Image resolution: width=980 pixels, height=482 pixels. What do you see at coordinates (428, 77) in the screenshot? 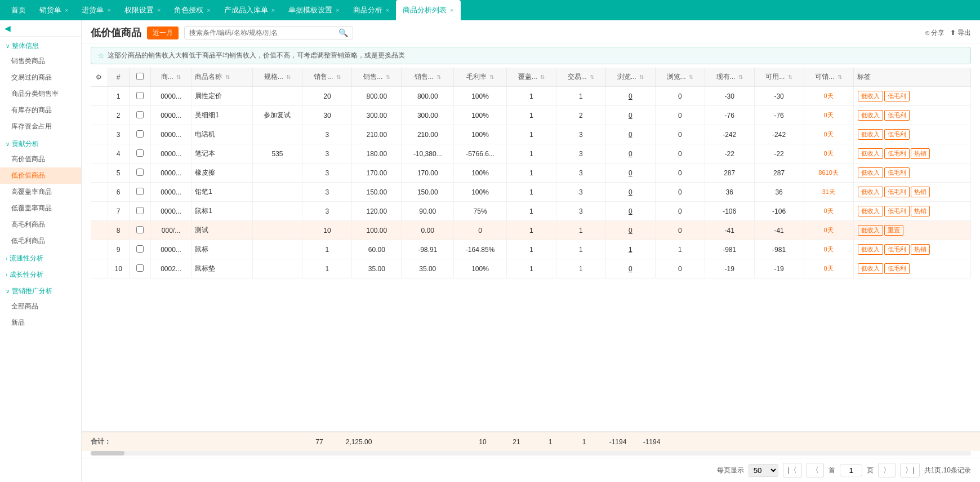
I see `th-sales3: 销售... ⇅` at bounding box center [428, 77].